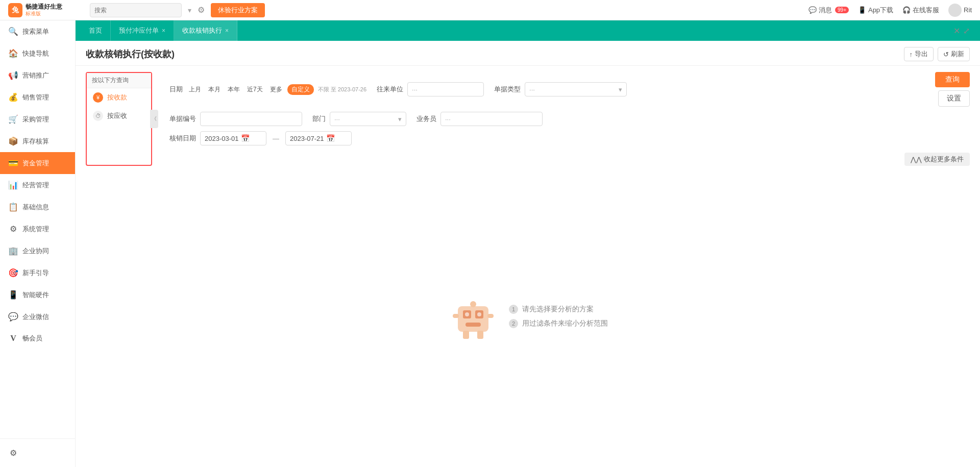 The image size is (980, 467). I want to click on shortcut-more: 更多, so click(276, 90).